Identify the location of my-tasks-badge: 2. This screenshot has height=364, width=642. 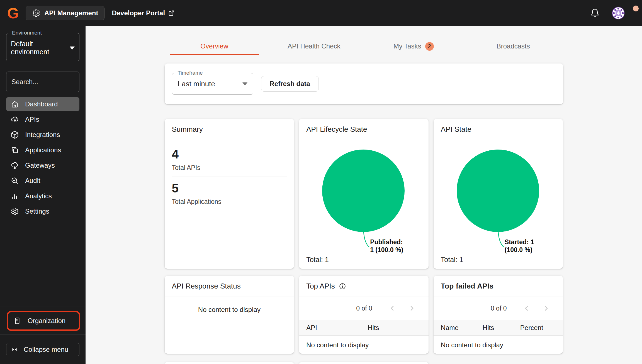
(430, 46).